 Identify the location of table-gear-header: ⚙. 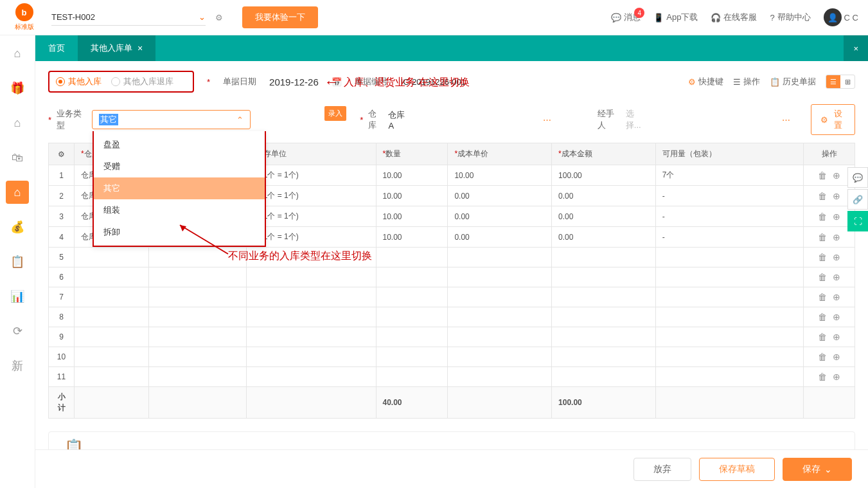
(62, 154).